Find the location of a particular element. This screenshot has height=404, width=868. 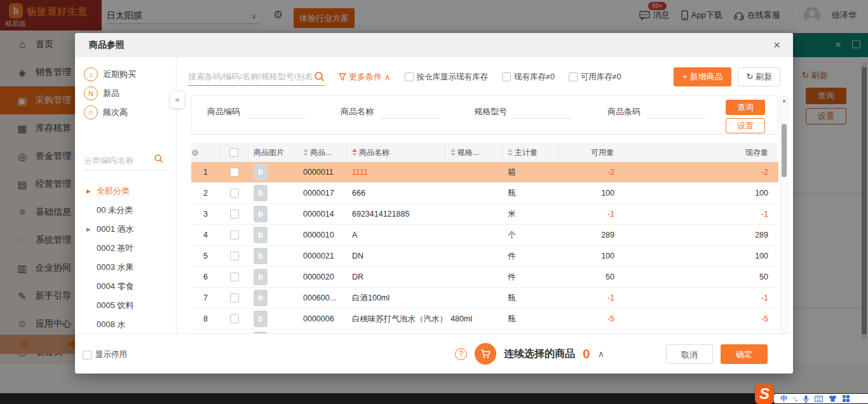

bag-icon: ⌂ is located at coordinates (91, 74).